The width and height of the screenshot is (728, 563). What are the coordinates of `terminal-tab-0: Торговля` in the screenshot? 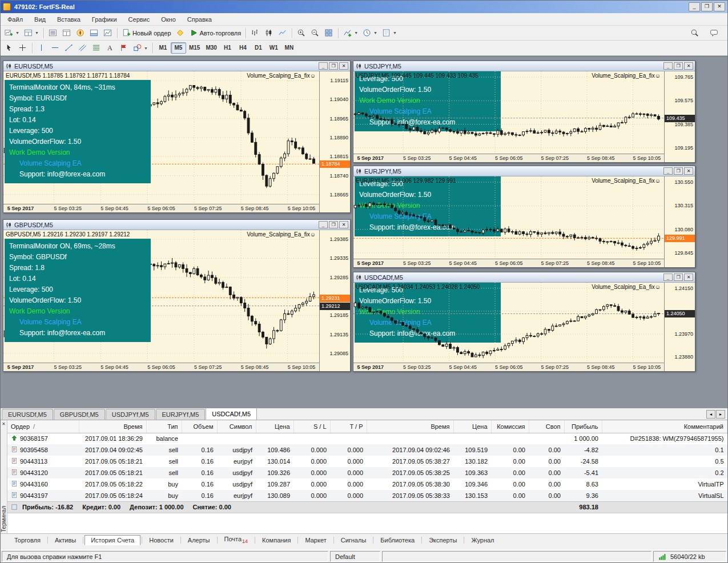 It's located at (27, 540).